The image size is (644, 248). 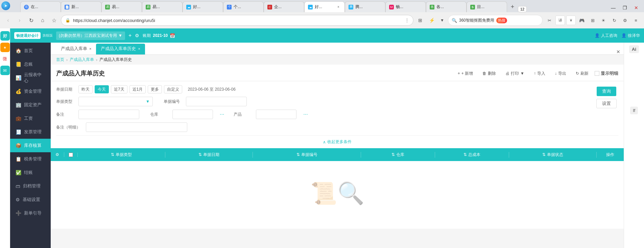 I want to click on th-gear: ⚙, so click(x=57, y=155).